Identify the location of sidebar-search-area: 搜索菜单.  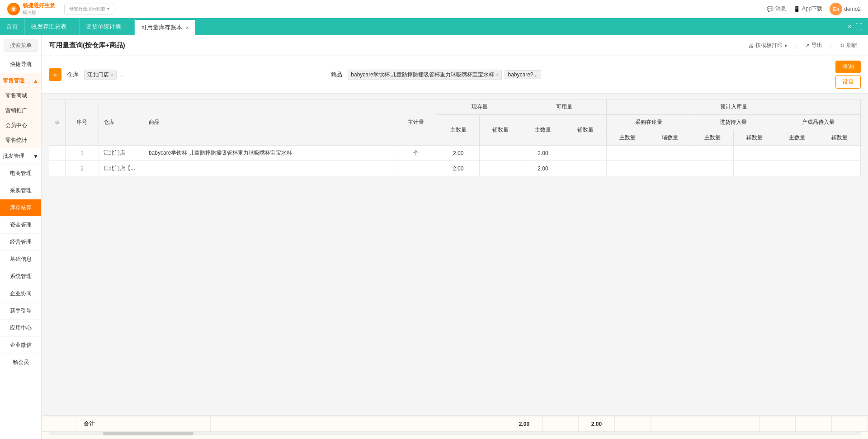
(21, 46).